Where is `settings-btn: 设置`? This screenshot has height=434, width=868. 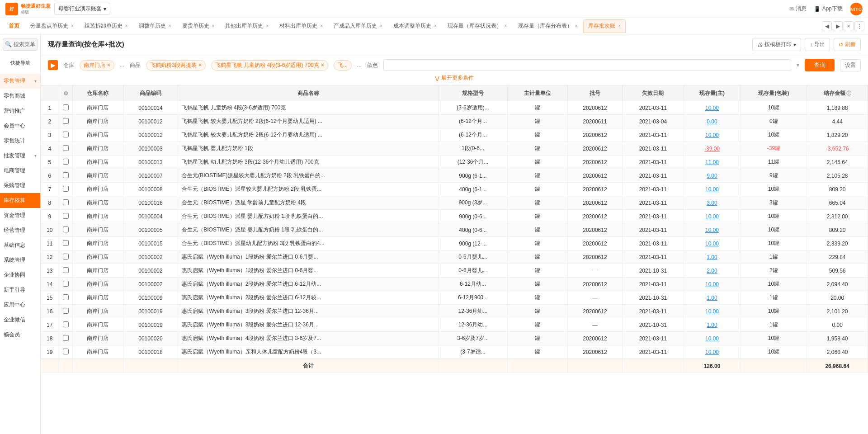 settings-btn: 设置 is located at coordinates (850, 65).